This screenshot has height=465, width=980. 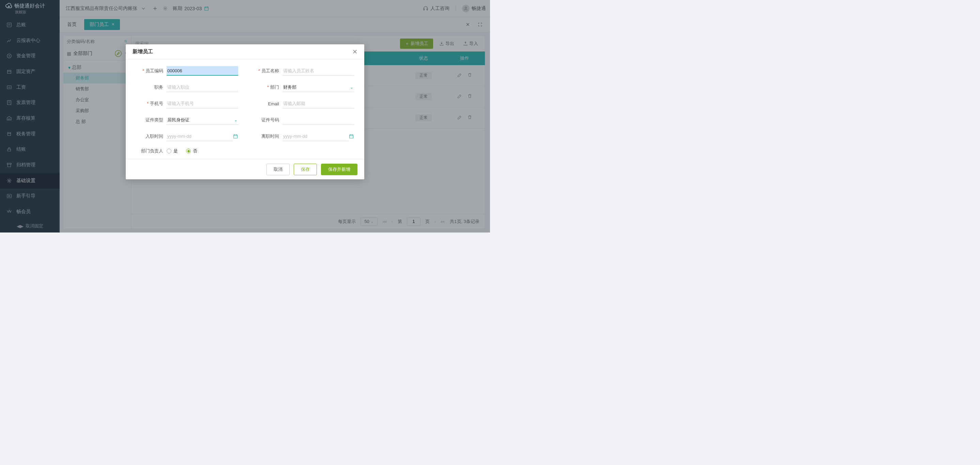 I want to click on leave-label: 离职时间, so click(x=270, y=136).